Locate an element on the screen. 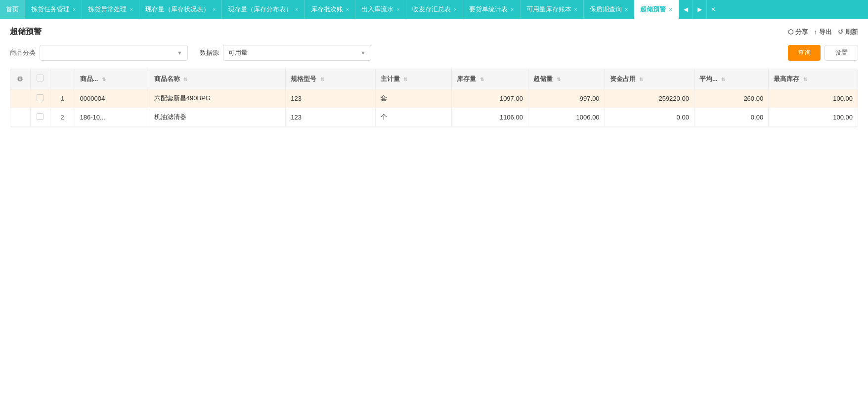  nav-item-available: 可用量库存账本 × is located at coordinates (552, 9).